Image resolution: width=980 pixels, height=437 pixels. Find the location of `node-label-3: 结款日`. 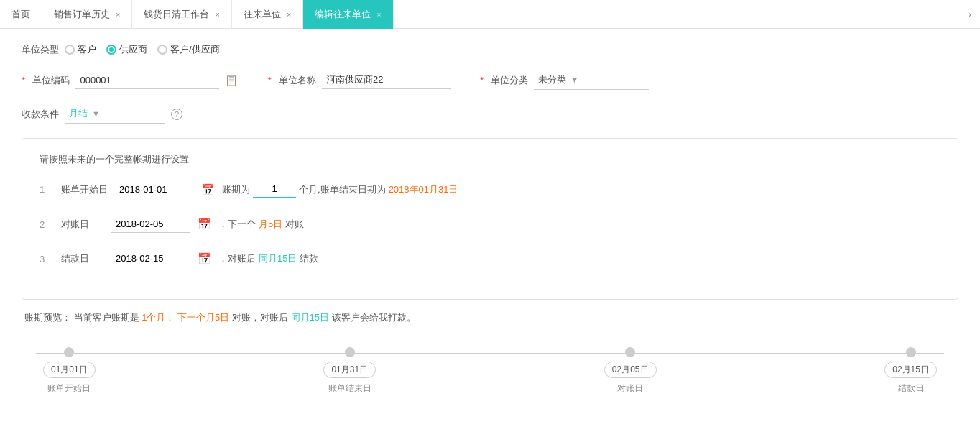

node-label-3: 结款日 is located at coordinates (911, 388).